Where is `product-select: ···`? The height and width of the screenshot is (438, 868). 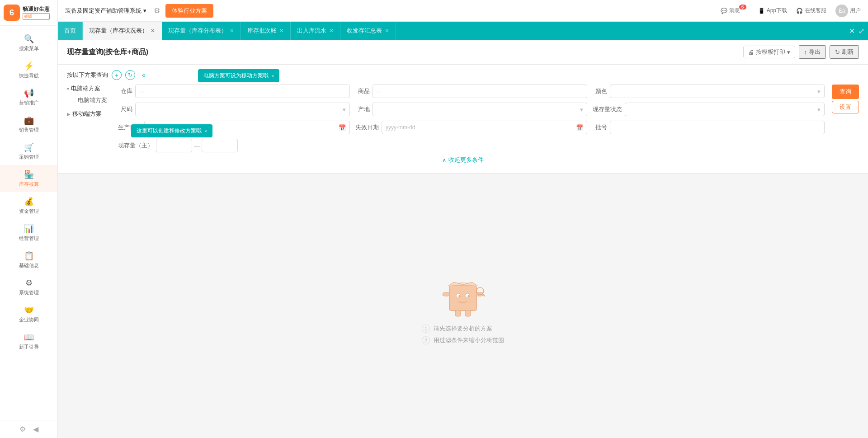
product-select: ··· is located at coordinates (480, 91).